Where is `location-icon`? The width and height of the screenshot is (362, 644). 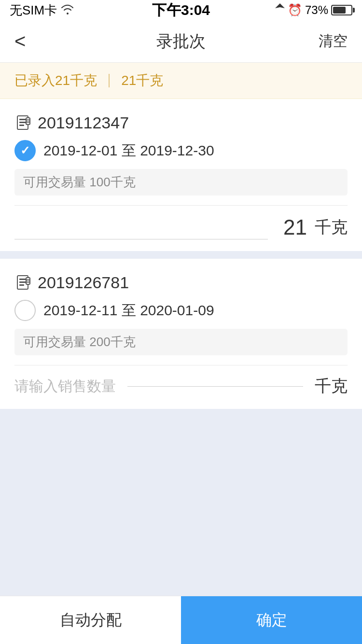 location-icon is located at coordinates (280, 10).